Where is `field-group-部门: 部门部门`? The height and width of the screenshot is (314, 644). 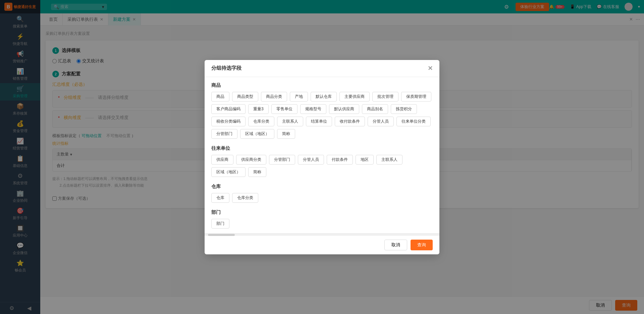
field-group-部门: 部门部门 is located at coordinates (322, 219).